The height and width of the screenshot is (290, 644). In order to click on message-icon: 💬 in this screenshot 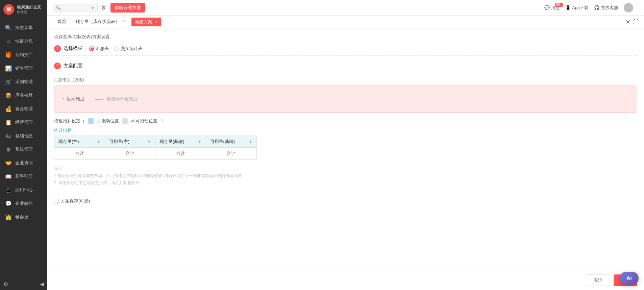, I will do `click(547, 7)`.